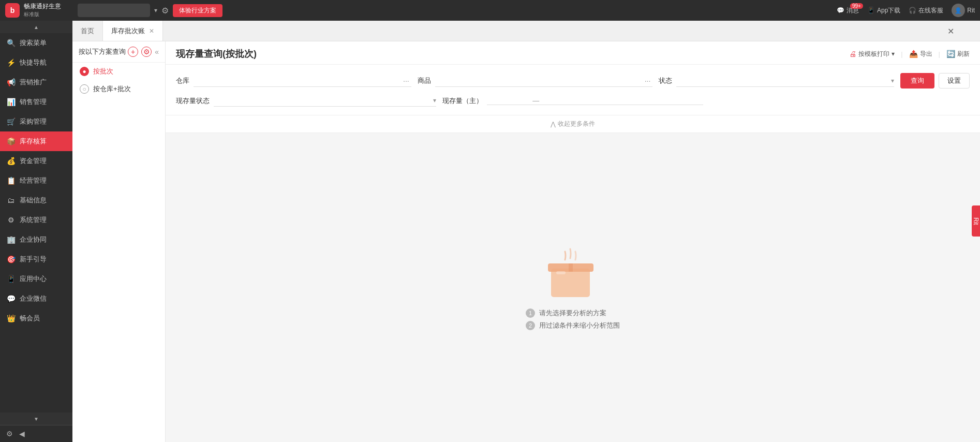 The height and width of the screenshot is (442, 980). What do you see at coordinates (133, 52) in the screenshot?
I see `add-scheme-button: +` at bounding box center [133, 52].